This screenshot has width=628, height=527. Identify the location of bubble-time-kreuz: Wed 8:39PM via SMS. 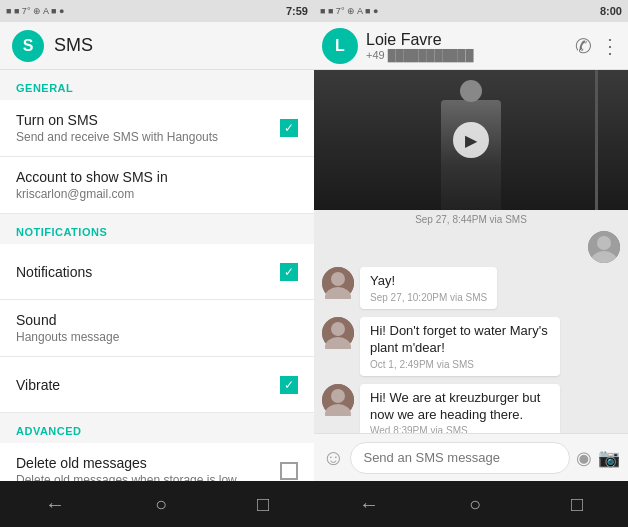
(460, 429).